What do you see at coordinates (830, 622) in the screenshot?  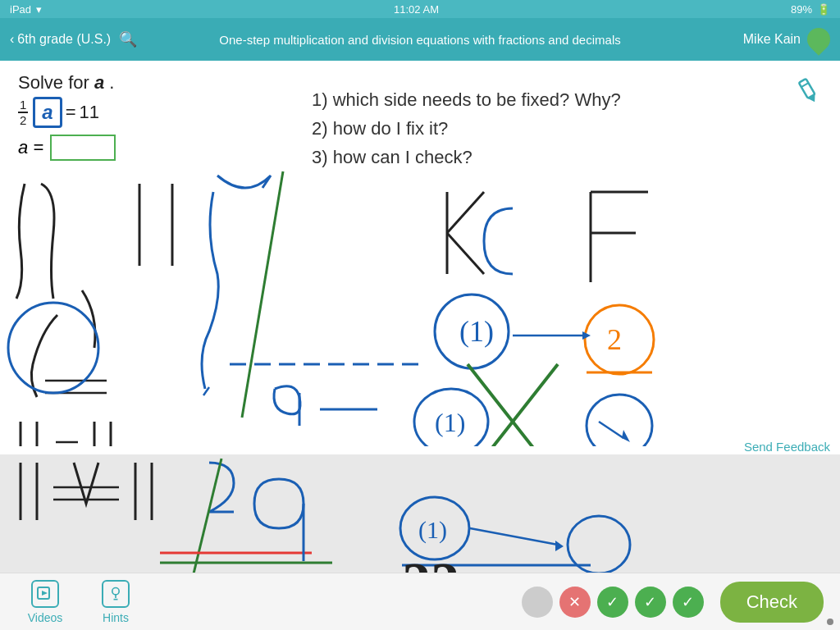 I see `home-dot` at bounding box center [830, 622].